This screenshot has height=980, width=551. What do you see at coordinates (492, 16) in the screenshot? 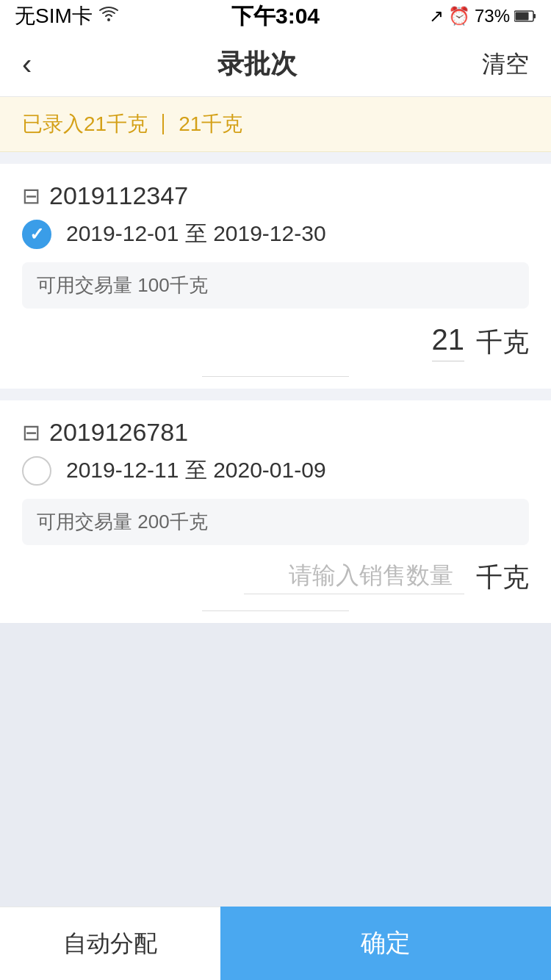
I see `battery-label: 73%` at bounding box center [492, 16].